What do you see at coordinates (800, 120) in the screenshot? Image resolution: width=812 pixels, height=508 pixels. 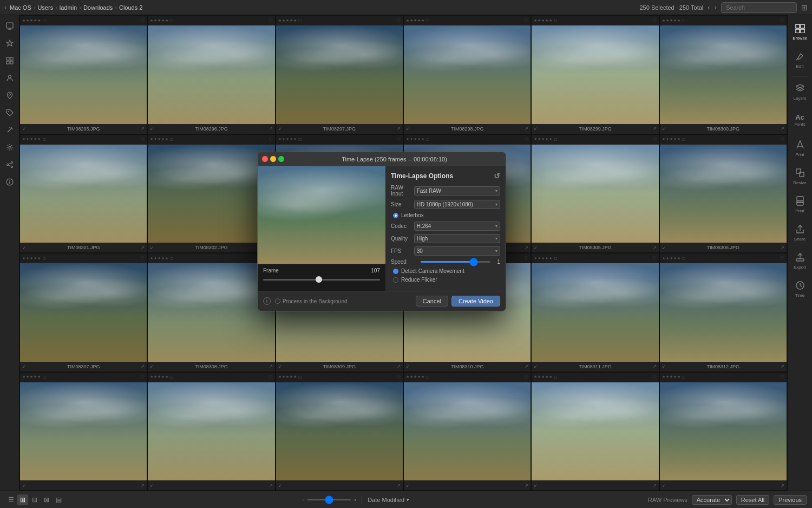 I see `right-tool-fonts: Ac Fonts` at bounding box center [800, 120].